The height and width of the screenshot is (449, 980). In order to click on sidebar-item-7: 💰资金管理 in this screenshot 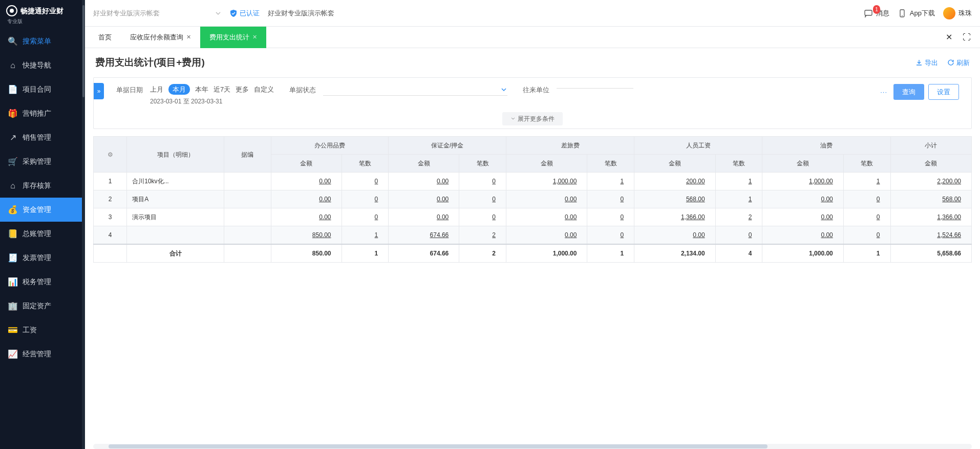, I will do `click(41, 210)`.